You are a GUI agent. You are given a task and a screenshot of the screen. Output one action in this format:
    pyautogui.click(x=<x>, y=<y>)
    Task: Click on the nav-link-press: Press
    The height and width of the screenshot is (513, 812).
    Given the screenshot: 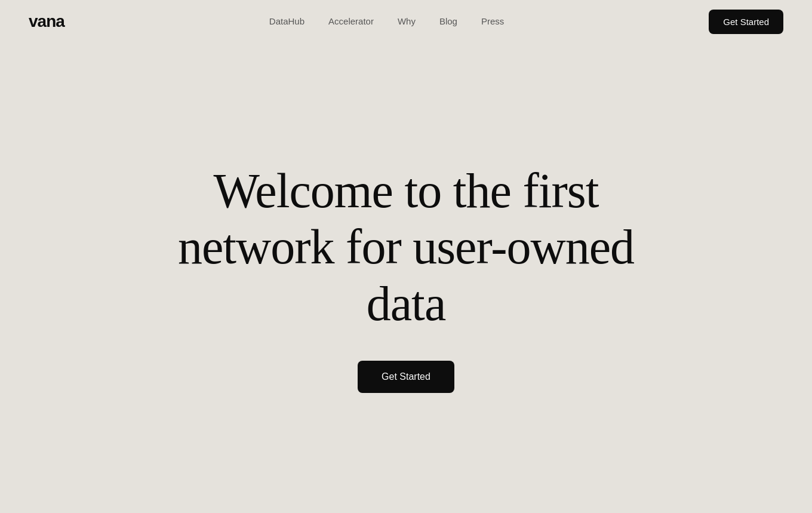 What is the action you would take?
    pyautogui.click(x=493, y=21)
    